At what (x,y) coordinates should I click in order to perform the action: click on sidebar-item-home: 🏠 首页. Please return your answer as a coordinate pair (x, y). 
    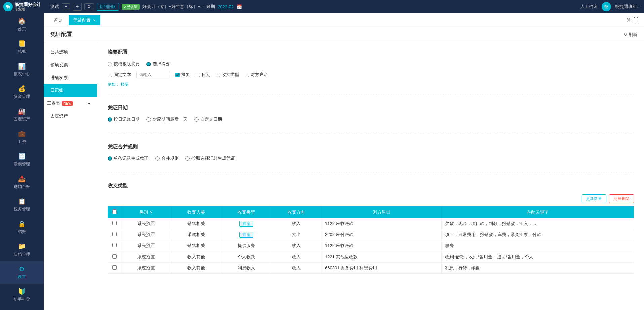
    Looking at the image, I should click on (22, 25).